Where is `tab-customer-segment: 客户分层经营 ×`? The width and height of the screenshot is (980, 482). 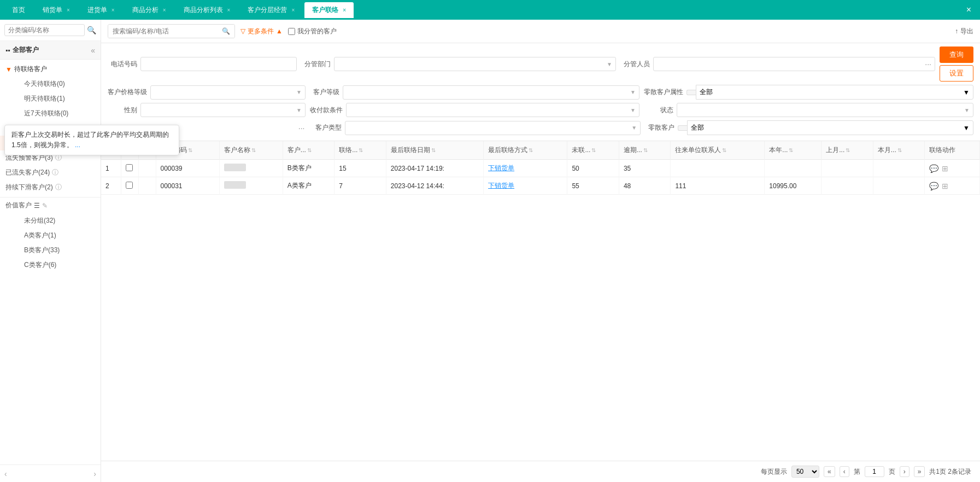
tab-customer-segment: 客户分层经营 × is located at coordinates (271, 10).